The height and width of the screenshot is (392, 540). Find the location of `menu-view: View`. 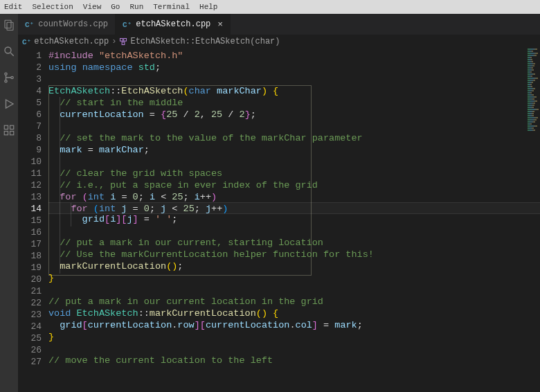

menu-view: View is located at coordinates (92, 7).